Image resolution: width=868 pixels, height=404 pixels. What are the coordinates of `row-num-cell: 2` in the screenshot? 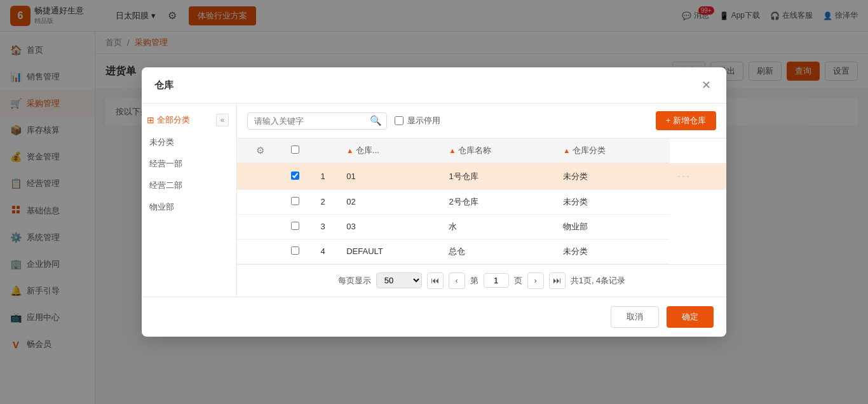 It's located at (323, 202).